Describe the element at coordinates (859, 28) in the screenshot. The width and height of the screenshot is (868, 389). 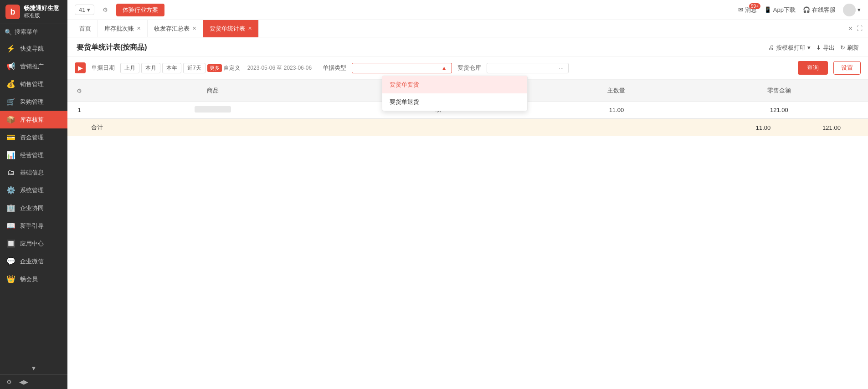
I see `maximize-icon: ⛶` at that location.